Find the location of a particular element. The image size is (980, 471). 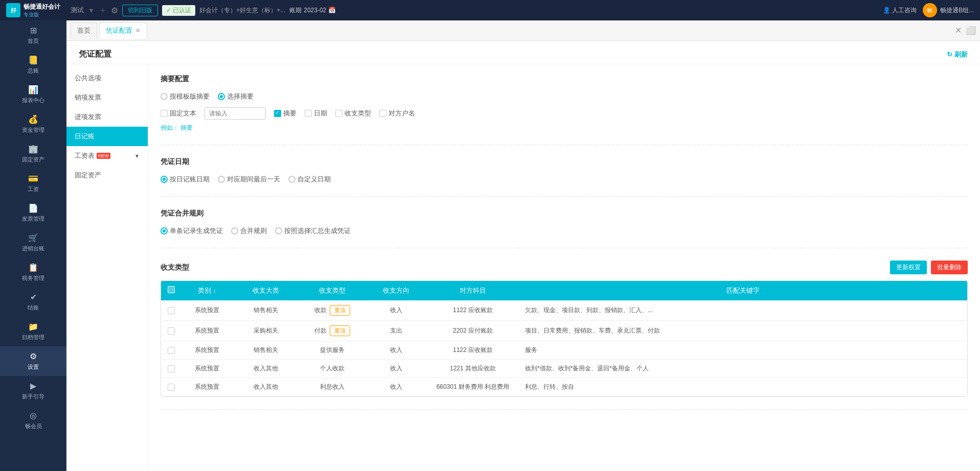

radio-circle-custom is located at coordinates (292, 179).